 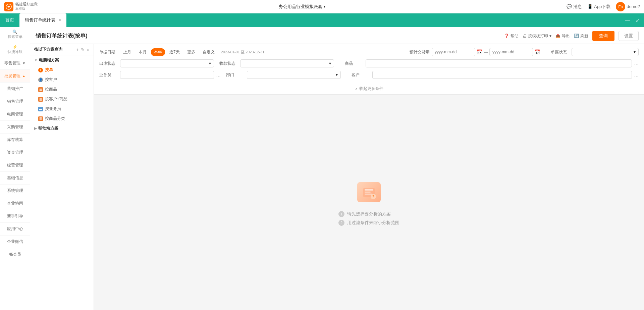 What do you see at coordinates (636, 63) in the screenshot?
I see `goods-dots-icon: …` at bounding box center [636, 63].